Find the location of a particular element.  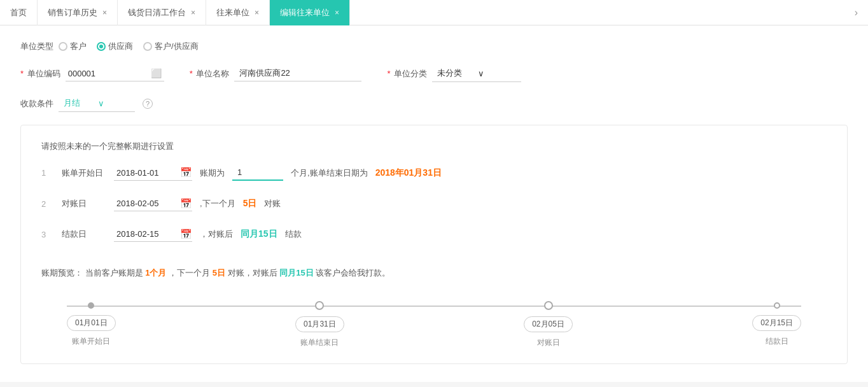

reconcile-end: 对账 is located at coordinates (272, 204).